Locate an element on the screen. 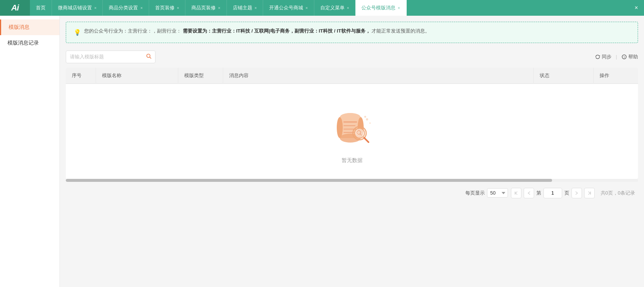 Image resolution: width=644 pixels, height=287 pixels. nav-item-custom-menu-label: 自定义菜单 is located at coordinates (333, 8).